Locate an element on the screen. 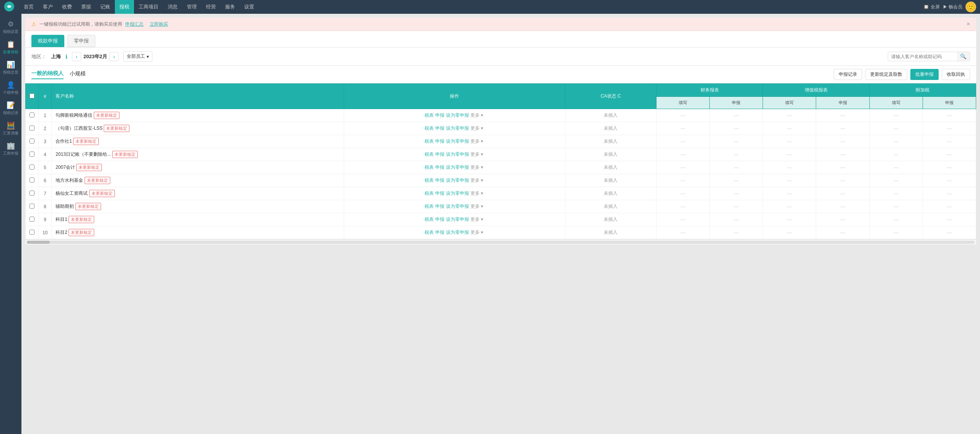  nav-client: 客户 is located at coordinates (48, 7).